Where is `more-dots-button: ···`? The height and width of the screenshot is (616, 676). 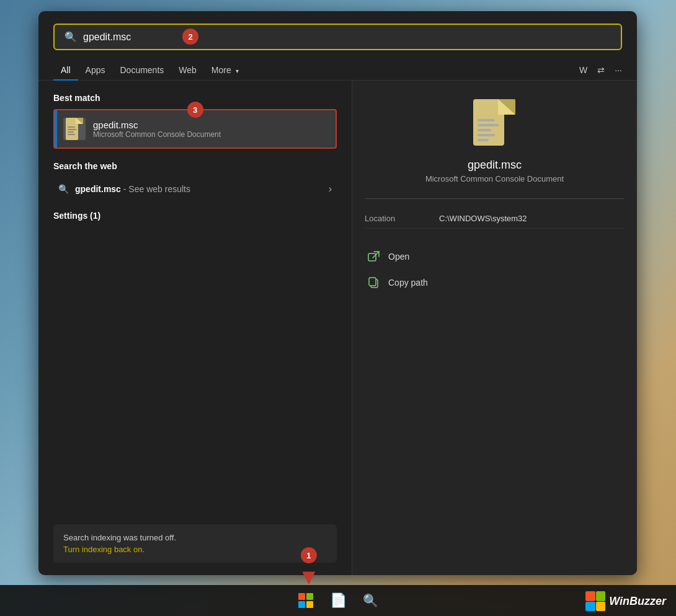 more-dots-button: ··· is located at coordinates (618, 70).